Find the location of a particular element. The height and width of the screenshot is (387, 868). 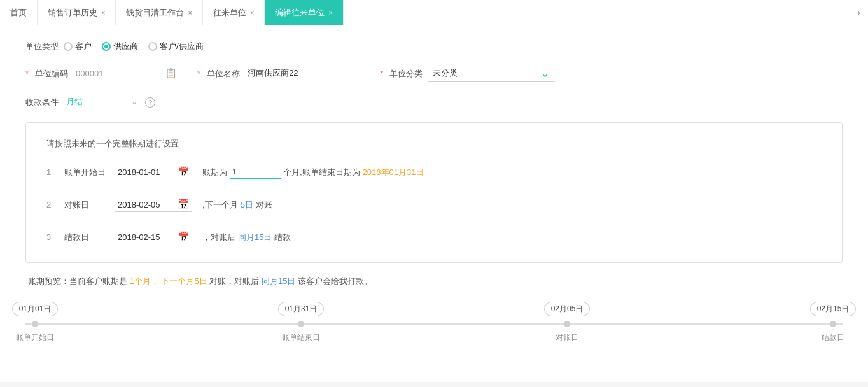

settings-row-2-desc-prefix: ,下一个月 is located at coordinates (220, 205).